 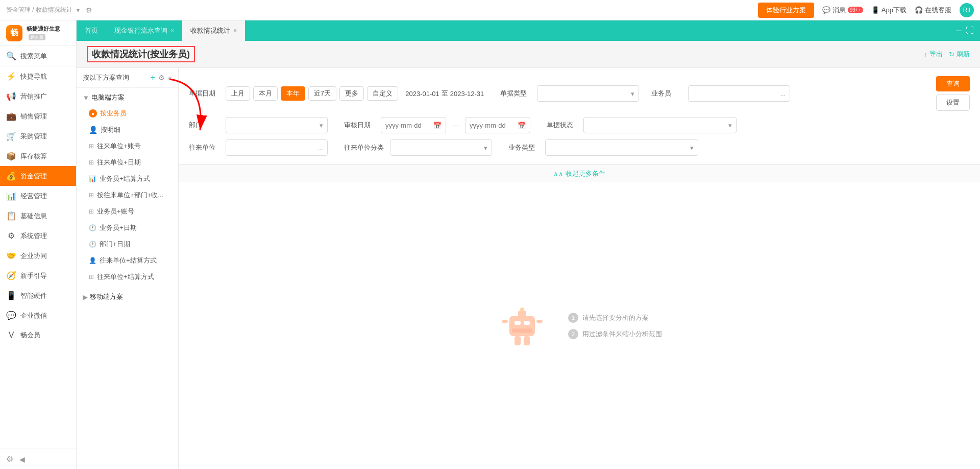 What do you see at coordinates (34, 97) in the screenshot?
I see `marketing-label: 营销推广` at bounding box center [34, 97].